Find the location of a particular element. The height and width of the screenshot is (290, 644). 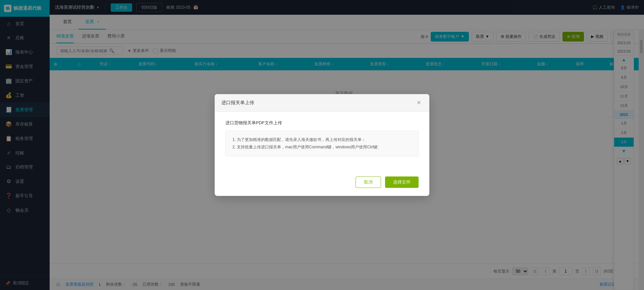

modal-info-box: 1. 为了更加精准的数据匹配，请先录入海关缴款书，再上传对应的报关单； 2. 支… is located at coordinates (322, 143).